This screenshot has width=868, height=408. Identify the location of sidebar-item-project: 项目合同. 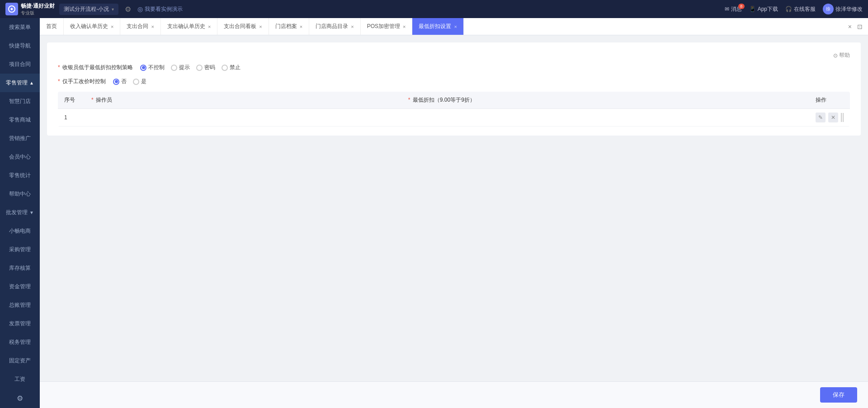
(20, 64).